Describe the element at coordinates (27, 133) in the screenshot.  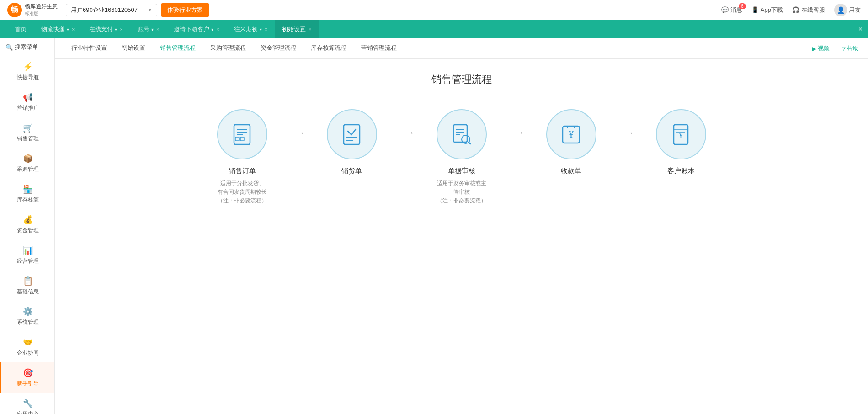
I see `sidebar-item-sales: 🛒 销售管理` at that location.